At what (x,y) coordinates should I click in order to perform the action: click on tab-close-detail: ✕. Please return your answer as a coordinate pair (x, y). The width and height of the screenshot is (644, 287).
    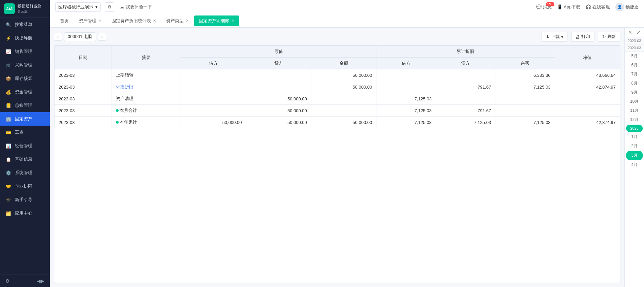
    Looking at the image, I should click on (233, 21).